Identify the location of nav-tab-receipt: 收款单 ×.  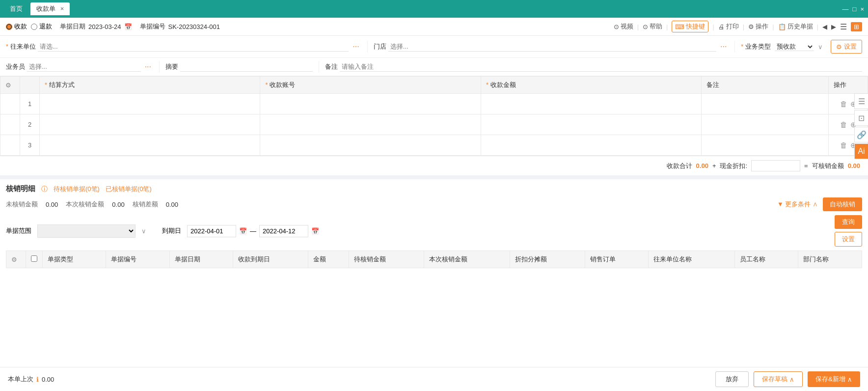
(50, 9).